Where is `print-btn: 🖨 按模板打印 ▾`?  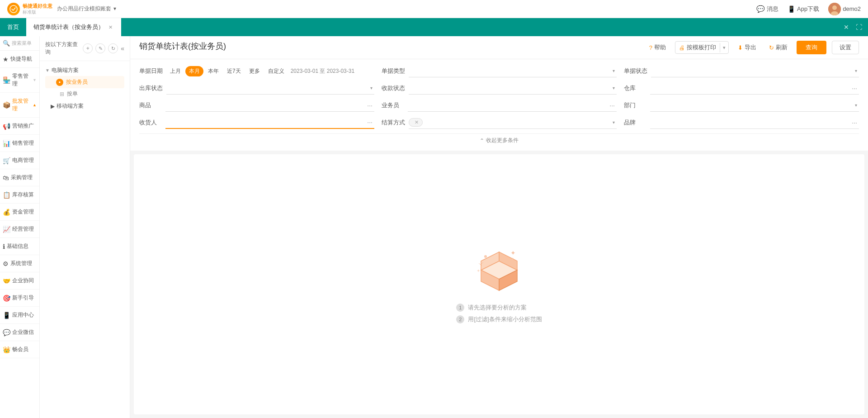
print-btn: 🖨 按模板打印 ▾ is located at coordinates (702, 48).